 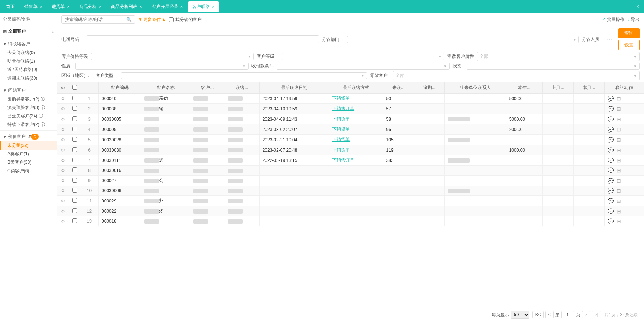 What do you see at coordinates (558, 57) in the screenshot?
I see `retail-attr-select: 全部▼` at bounding box center [558, 57].